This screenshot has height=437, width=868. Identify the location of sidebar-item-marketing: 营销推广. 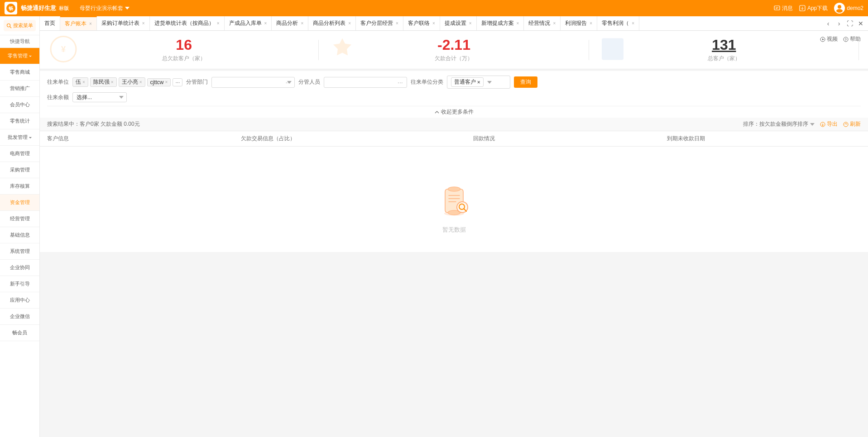
(20, 89).